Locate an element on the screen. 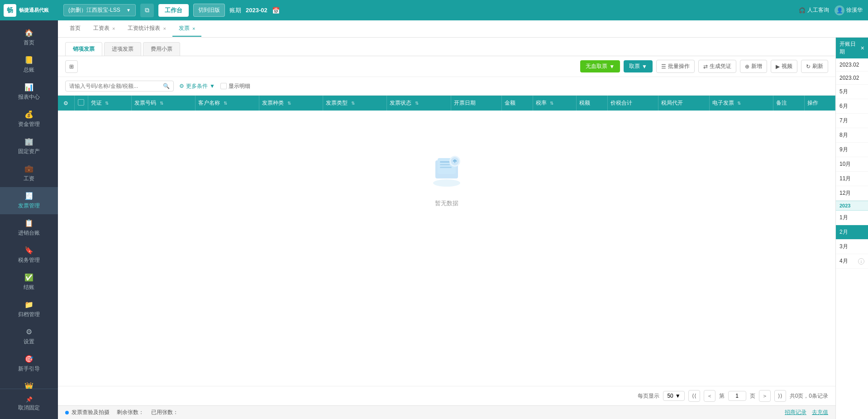 This screenshot has height=419, width=868. col-invoice-status: 发票状态 ⇅ is located at coordinates (419, 103).